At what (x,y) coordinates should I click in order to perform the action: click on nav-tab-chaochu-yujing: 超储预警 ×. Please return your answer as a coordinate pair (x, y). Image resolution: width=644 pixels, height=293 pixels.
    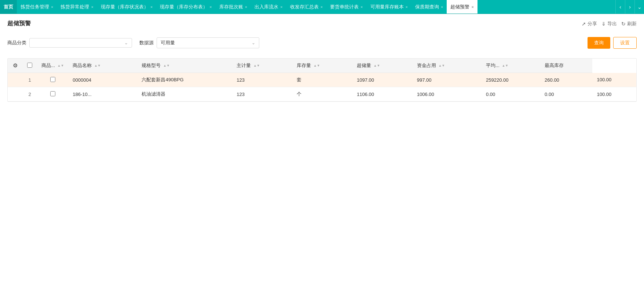
    Looking at the image, I should click on (462, 7).